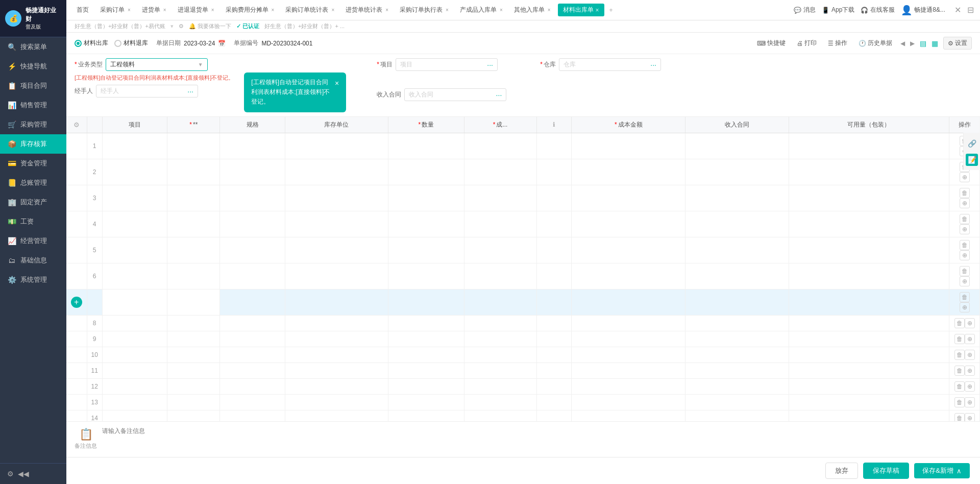 The height and width of the screenshot is (484, 980). Describe the element at coordinates (959, 471) in the screenshot. I see `save-new-arrow-icon: ∧` at that location.